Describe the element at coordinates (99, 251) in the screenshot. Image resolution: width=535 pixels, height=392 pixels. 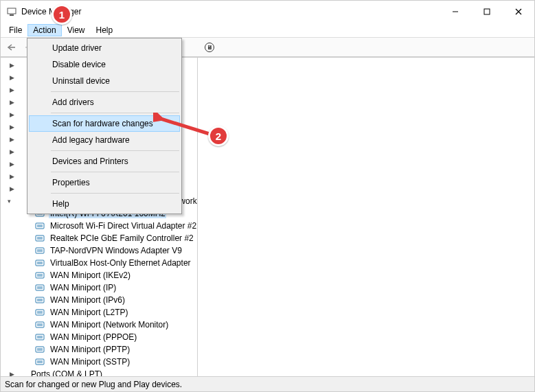
I see `device-item: TAP-NordVPN Windows Adapter V9` at that location.